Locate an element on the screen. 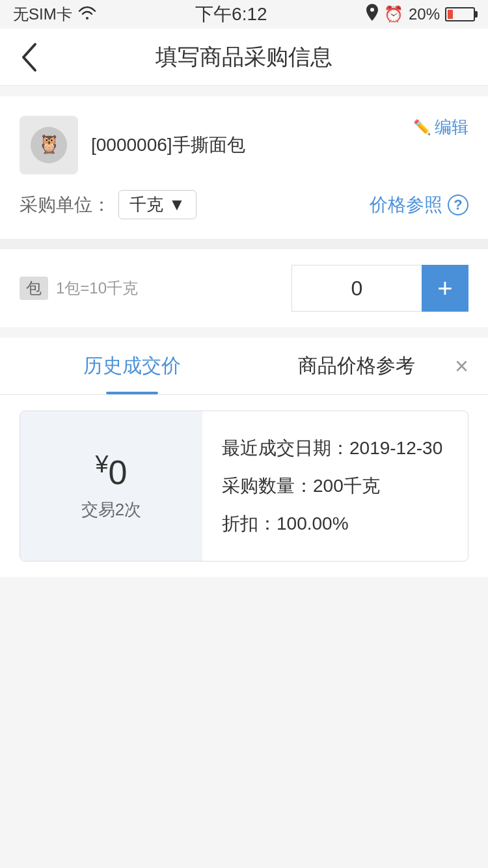 This screenshot has height=868, width=488. tabs-header: 历史成交价 商品价格参考 × is located at coordinates (244, 366).